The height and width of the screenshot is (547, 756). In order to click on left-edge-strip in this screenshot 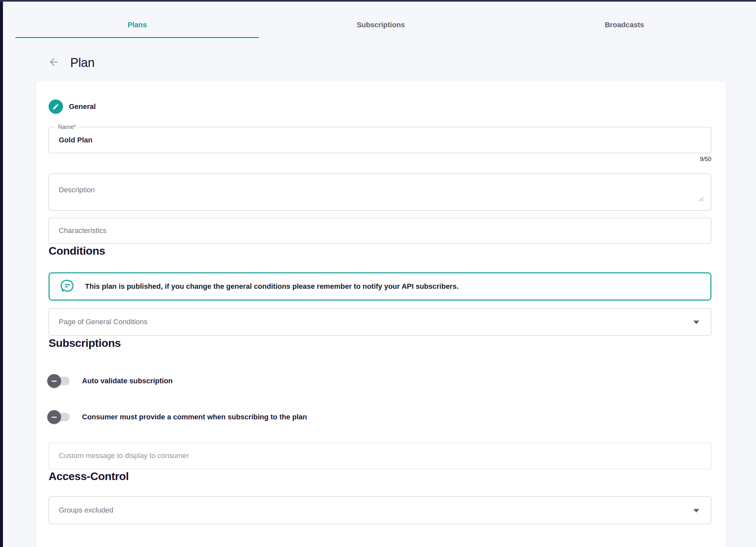, I will do `click(1, 274)`.